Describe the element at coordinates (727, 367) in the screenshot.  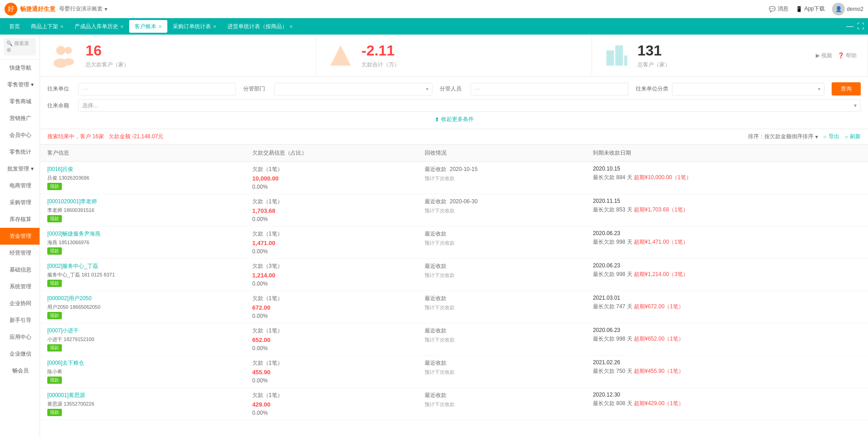
I see `overdue-info-6: 2021.02.26 最长欠款 750 天 超期¥455.90（1笔）` at that location.